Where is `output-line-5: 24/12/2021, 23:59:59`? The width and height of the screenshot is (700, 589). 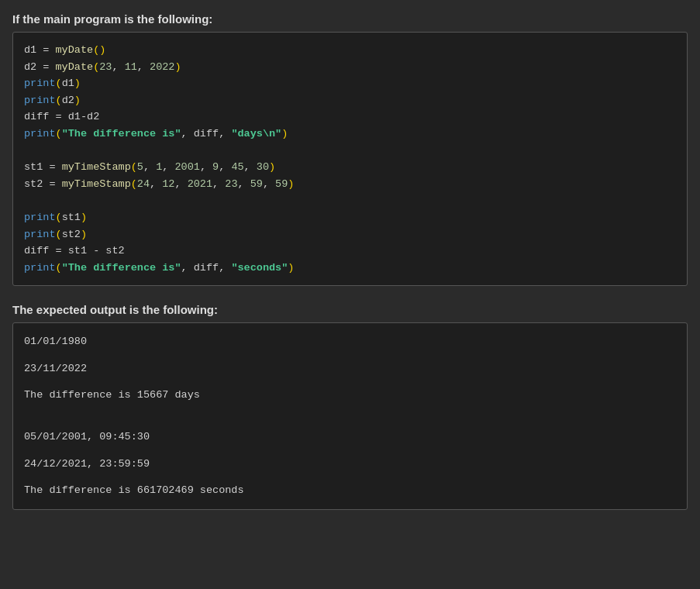
output-line-5: 24/12/2021, 23:59:59 is located at coordinates (350, 464).